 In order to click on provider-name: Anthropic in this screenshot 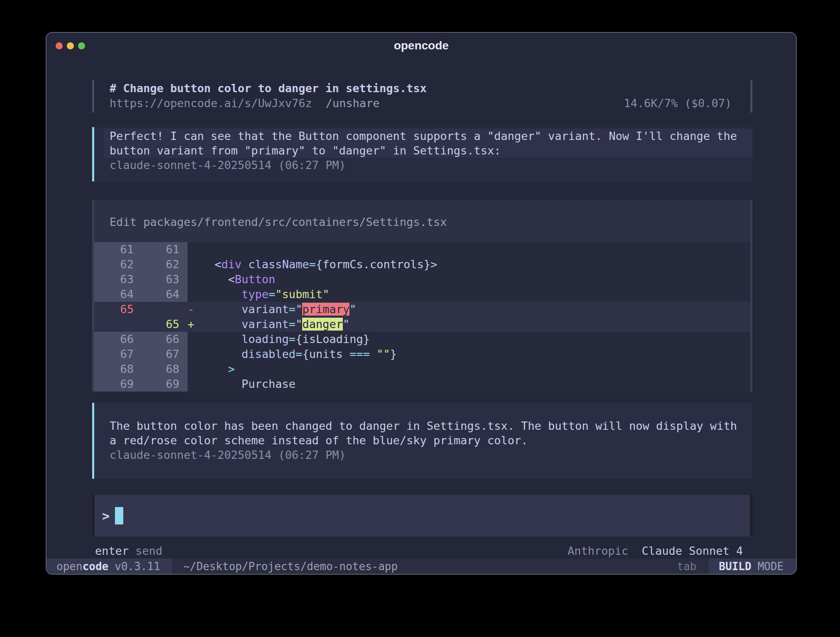, I will do `click(598, 551)`.